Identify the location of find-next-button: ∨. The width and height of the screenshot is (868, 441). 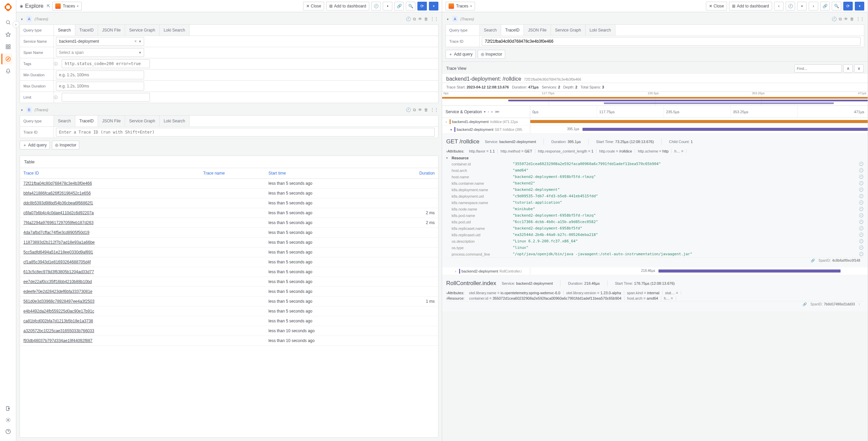
(859, 68).